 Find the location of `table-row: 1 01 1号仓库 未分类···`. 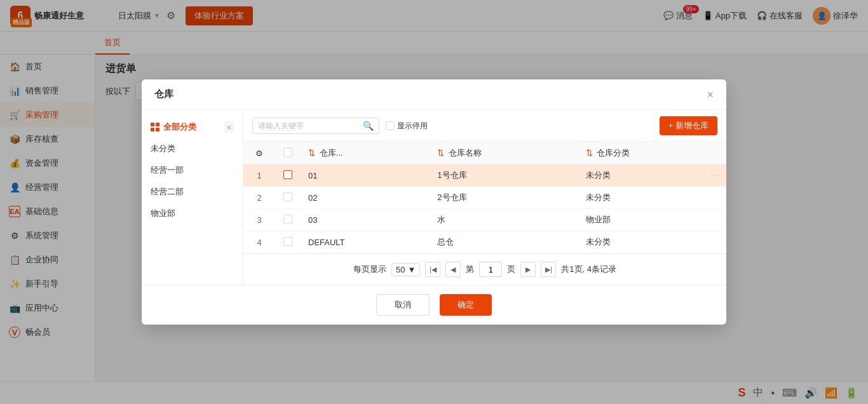

table-row: 1 01 1号仓库 未分类··· is located at coordinates (485, 175).